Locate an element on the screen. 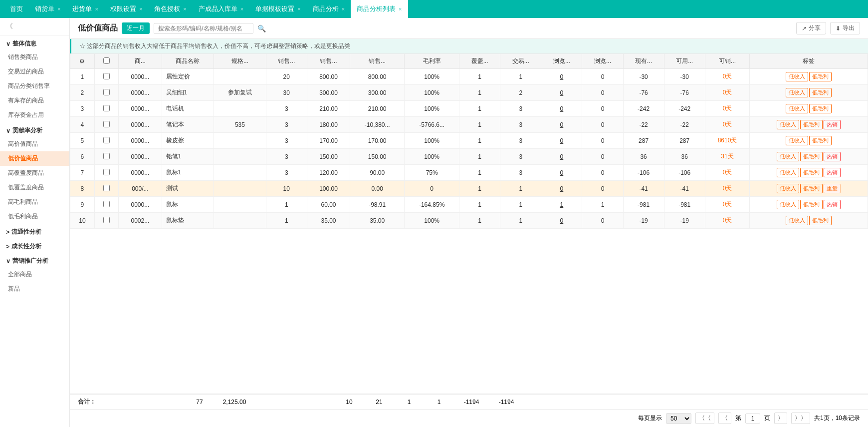  col-settings: ⚙ is located at coordinates (83, 61).